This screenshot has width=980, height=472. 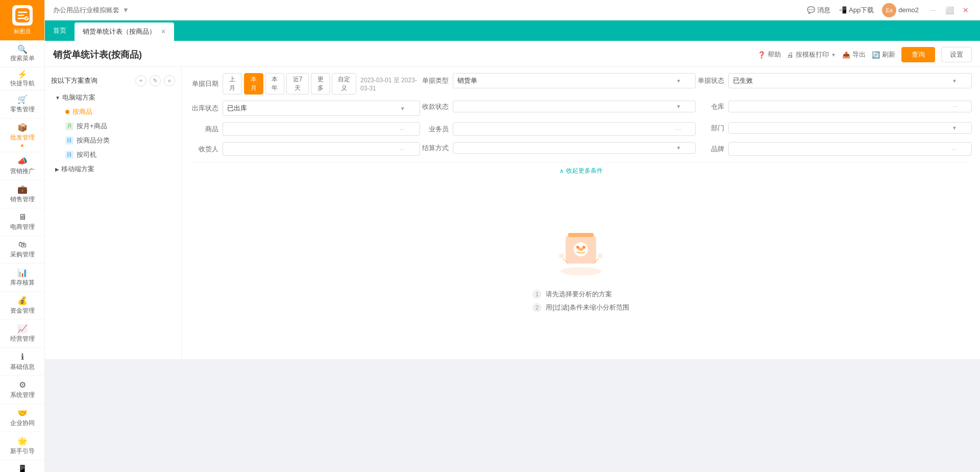 I want to click on tree-pc-parent: ▼ 电脑端方案, so click(x=115, y=98).